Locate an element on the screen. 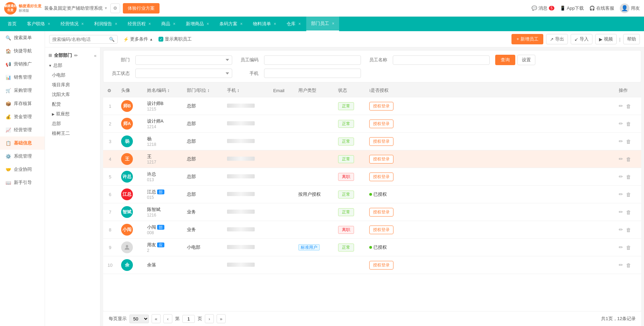 Image resolution: width=644 pixels, height=326 pixels. first-page-button: « is located at coordinates (156, 319).